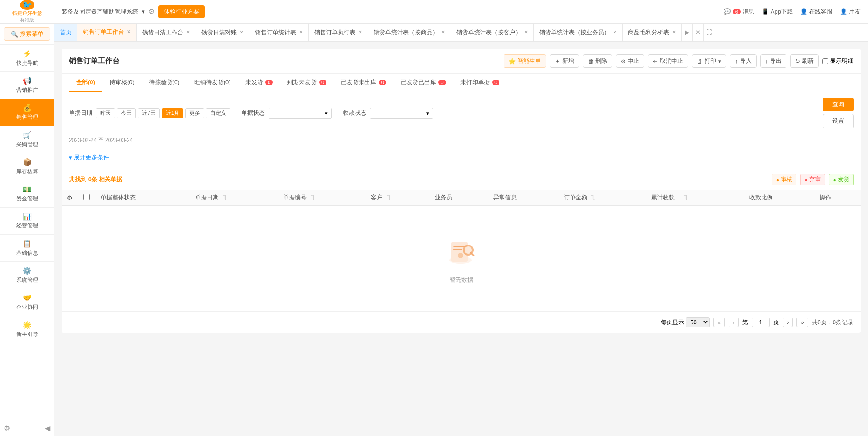 The height and width of the screenshot is (436, 868). I want to click on page-number-input, so click(761, 322).